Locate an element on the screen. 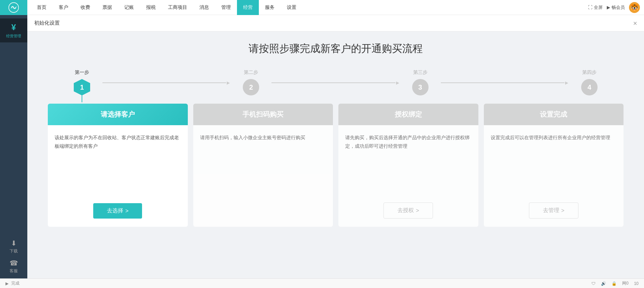  shield-icon: 🛡 is located at coordinates (593, 284).